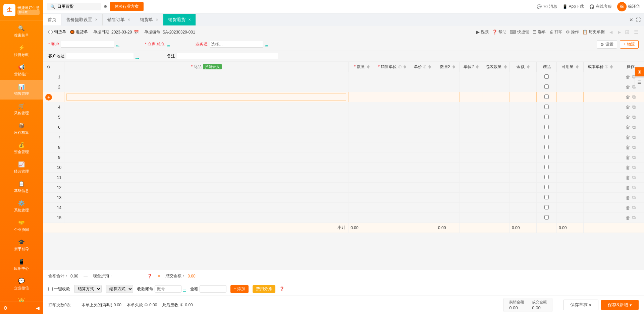 The width and height of the screenshot is (644, 314). What do you see at coordinates (88, 44) in the screenshot?
I see `customer-input` at bounding box center [88, 44].